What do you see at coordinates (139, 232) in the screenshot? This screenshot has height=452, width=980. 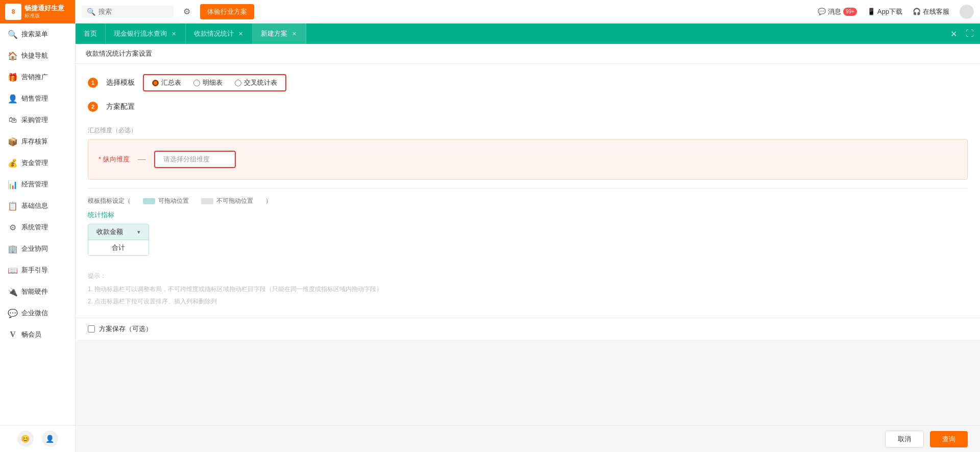 I see `chevron-down-icon: ▾` at bounding box center [139, 232].